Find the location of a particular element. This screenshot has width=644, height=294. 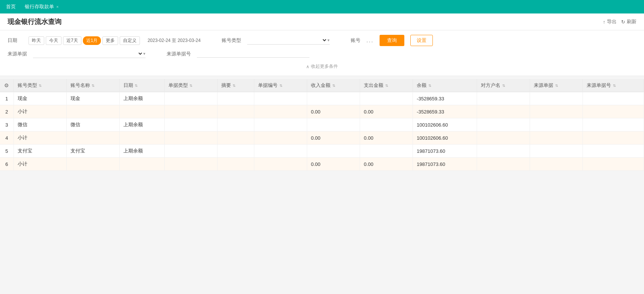

source-doc-no-input is located at coordinates (253, 54).